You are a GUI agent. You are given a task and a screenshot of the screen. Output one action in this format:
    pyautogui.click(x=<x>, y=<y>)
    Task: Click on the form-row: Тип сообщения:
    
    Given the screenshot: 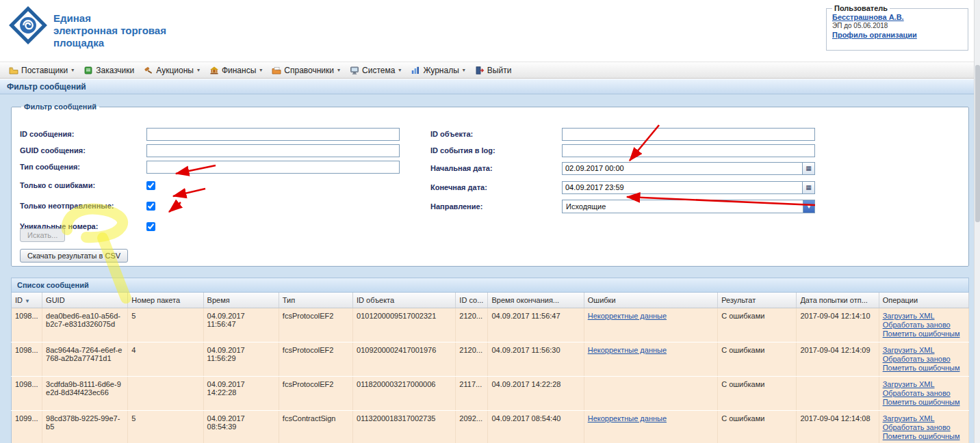 What is the action you would take?
    pyautogui.click(x=225, y=167)
    